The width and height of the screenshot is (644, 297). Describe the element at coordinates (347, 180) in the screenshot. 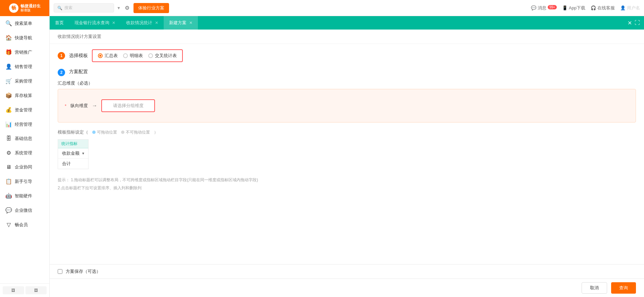

I see `tip-item-0: 提示： 1.拖动标题栏可以调整布局，不可跨维度或指标区域拖动栏目字段(只能在同一…` at that location.